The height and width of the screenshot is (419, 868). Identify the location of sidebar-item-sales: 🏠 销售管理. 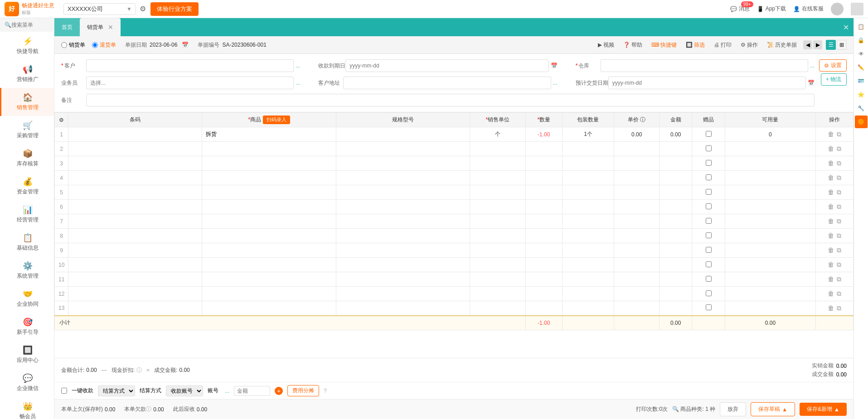
(27, 102).